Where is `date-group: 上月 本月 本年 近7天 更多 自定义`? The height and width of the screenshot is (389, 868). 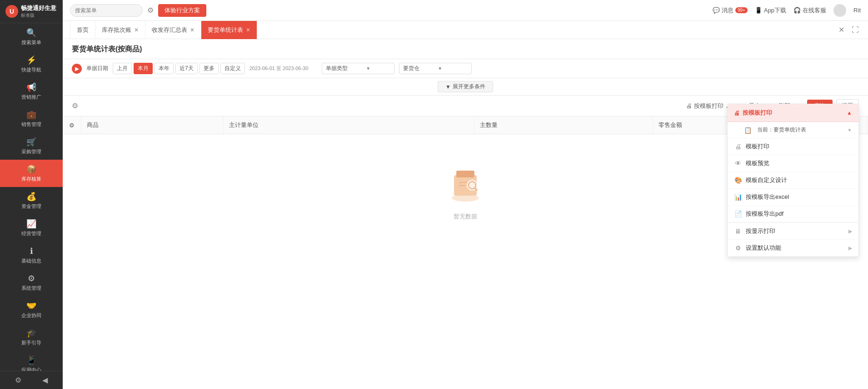 date-group: 上月 本月 本年 近7天 更多 自定义 is located at coordinates (179, 68).